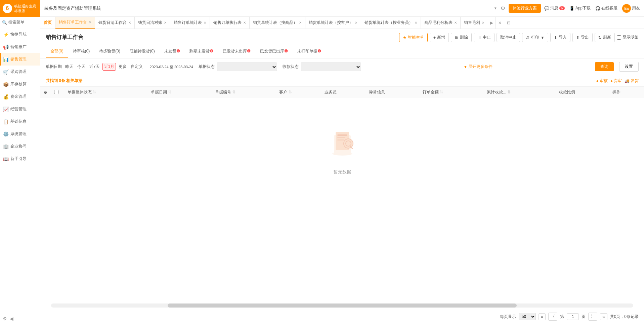 The width and height of the screenshot is (644, 324). Describe the element at coordinates (20, 134) in the screenshot. I see `sidebar-item-system: ⚙️ 系统管理` at that location.